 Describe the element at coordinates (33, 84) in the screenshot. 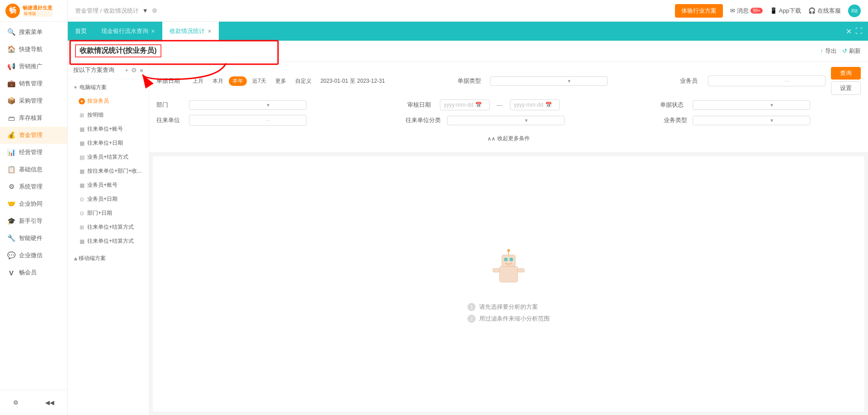

I see `sidebar-item-sales: 💼 销售管理` at that location.